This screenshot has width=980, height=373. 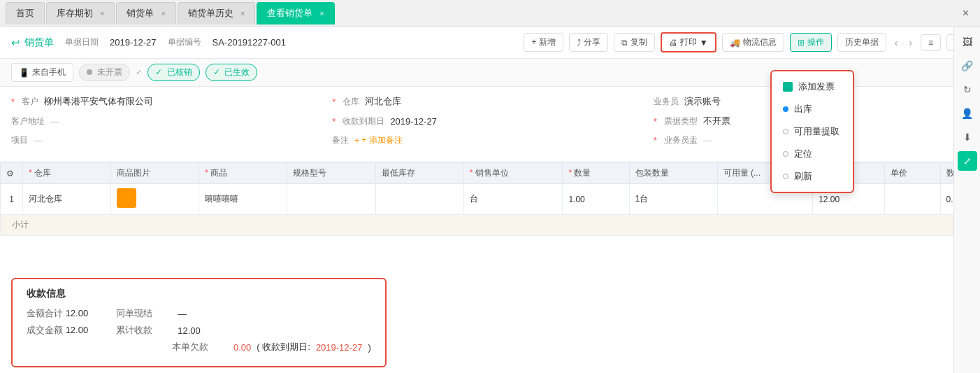 I want to click on note-field: 备注 + + 添加备注, so click(x=489, y=140).